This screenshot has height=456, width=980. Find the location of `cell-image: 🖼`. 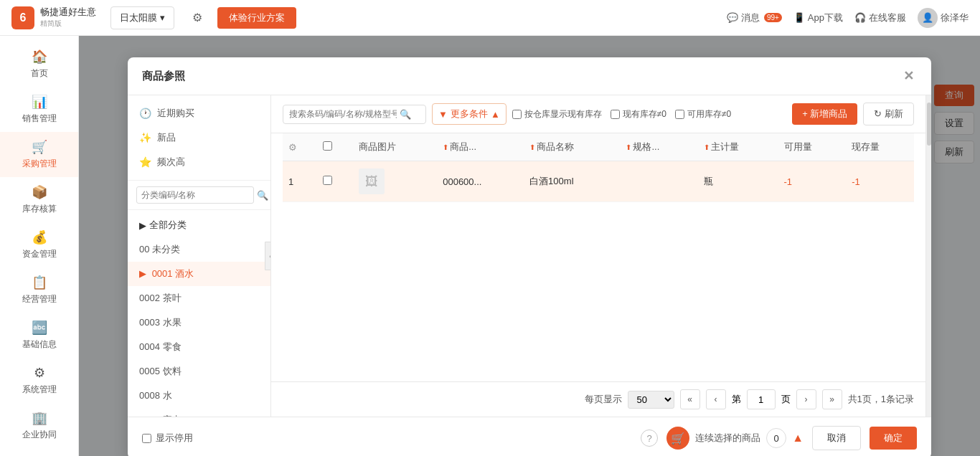

cell-image: 🖼 is located at coordinates (395, 182).